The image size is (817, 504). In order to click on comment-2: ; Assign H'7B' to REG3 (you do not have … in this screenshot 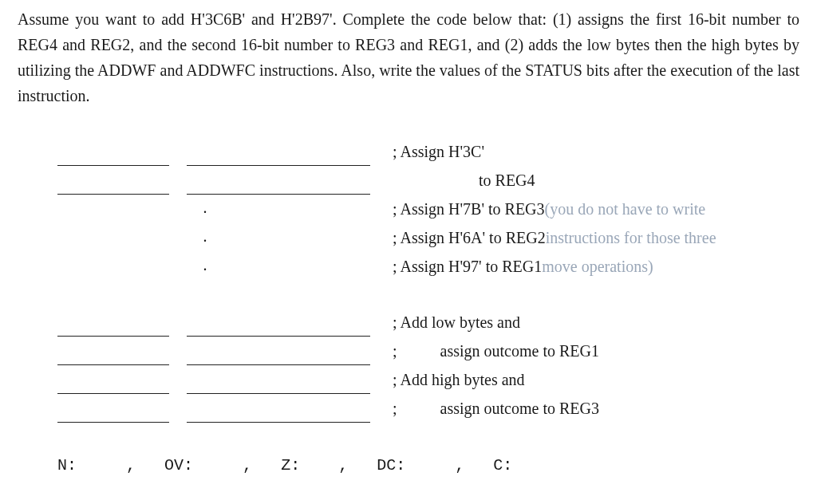, I will do `click(605, 209)`.